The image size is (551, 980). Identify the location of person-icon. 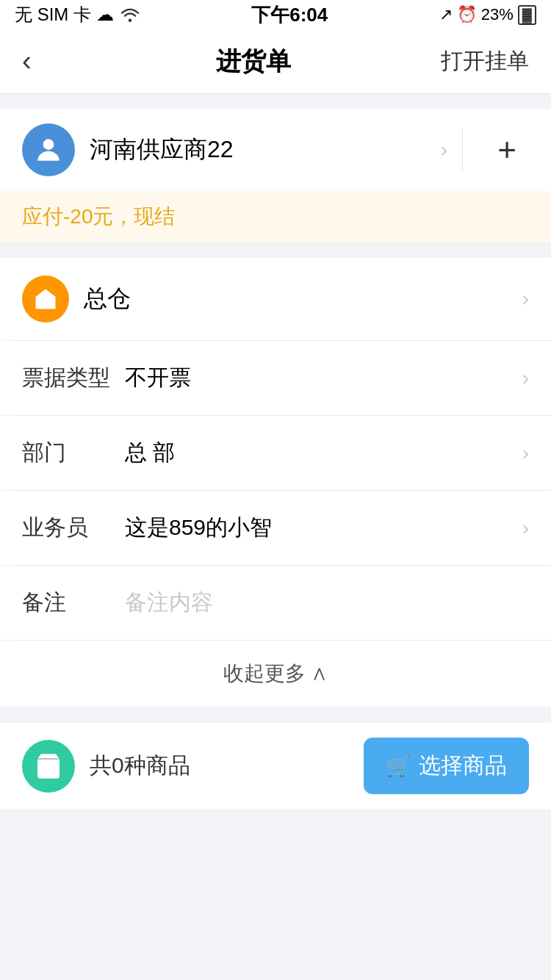
(48, 150).